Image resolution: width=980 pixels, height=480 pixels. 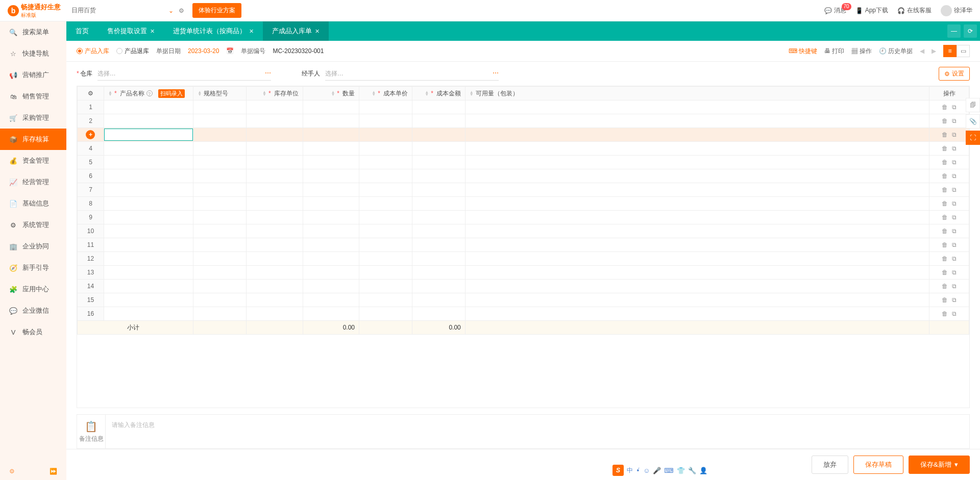 I want to click on table-row: 4 🗑⧉, so click(x=524, y=149).